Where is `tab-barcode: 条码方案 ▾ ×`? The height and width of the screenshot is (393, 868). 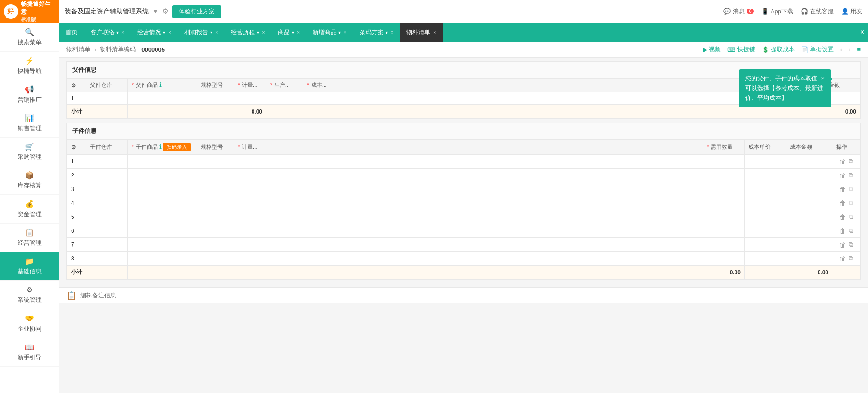
tab-barcode: 条码方案 ▾ × is located at coordinates (377, 32).